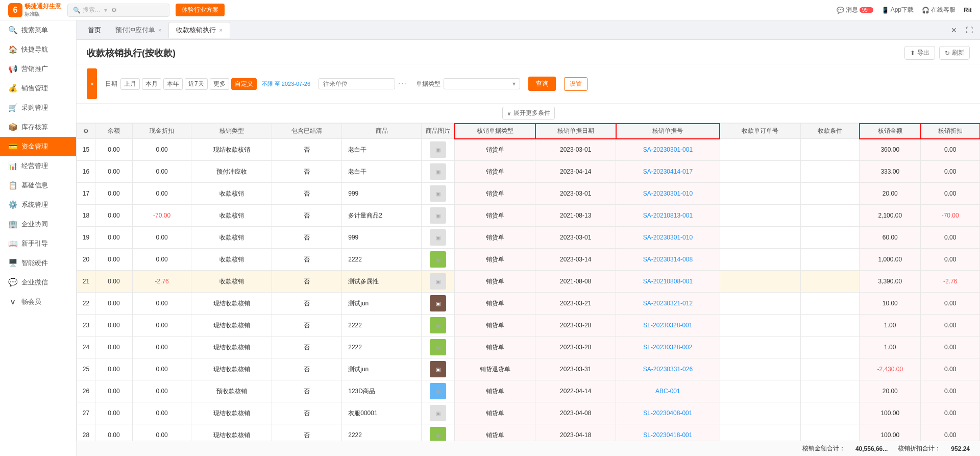 The height and width of the screenshot is (456, 980). Describe the element at coordinates (968, 10) in the screenshot. I see `user-name: Rit` at that location.